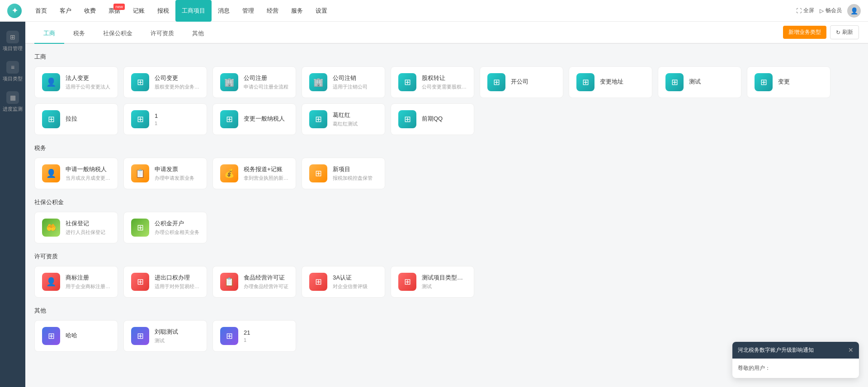  Describe the element at coordinates (165, 82) in the screenshot. I see `card-gongsibiangeng: ⊞ 公司变更 股权变更外的业务变更` at that location.